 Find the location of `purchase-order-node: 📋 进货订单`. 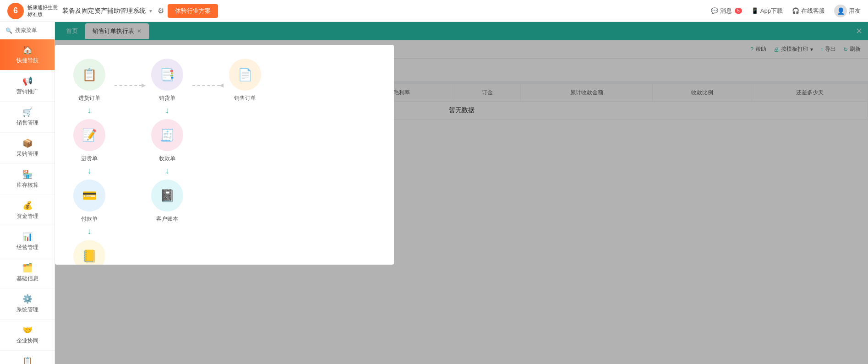

purchase-order-node: 📋 进货订单 is located at coordinates (89, 81).